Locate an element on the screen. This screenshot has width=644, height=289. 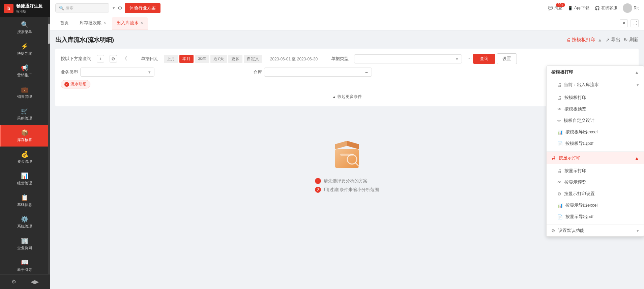
sidebar-item-guide: 📖 新手引导 is located at coordinates (24, 264).